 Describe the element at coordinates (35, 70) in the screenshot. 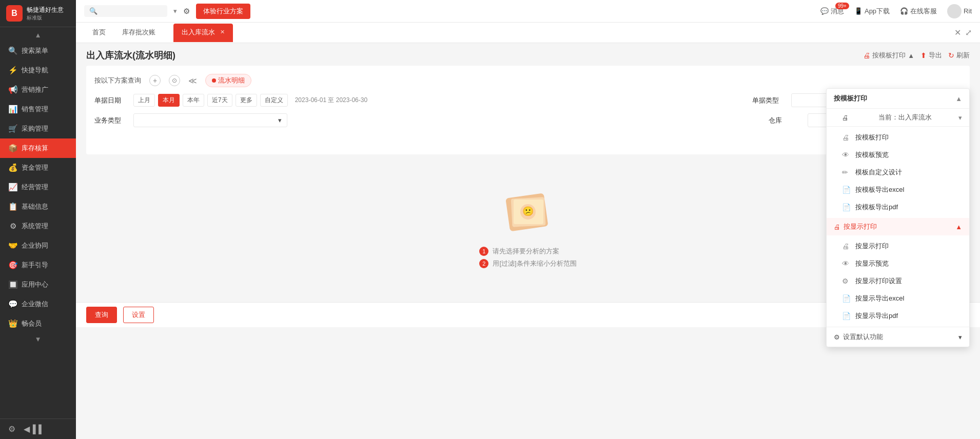

I see `nav-label-quick-nav: 快捷导航` at that location.